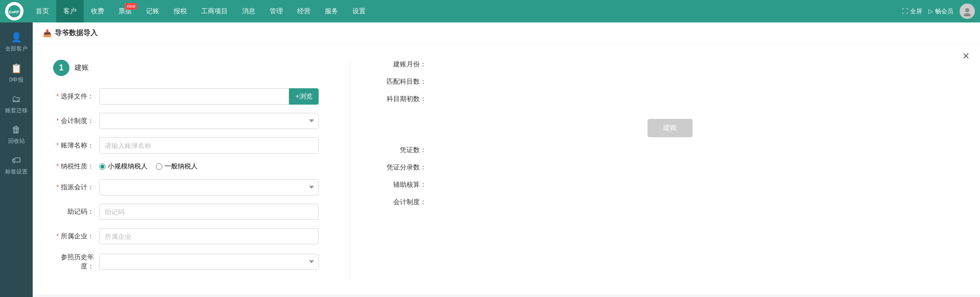 This screenshot has height=297, width=980. What do you see at coordinates (670, 64) in the screenshot?
I see `build-month-row: 建账月份：` at bounding box center [670, 64].